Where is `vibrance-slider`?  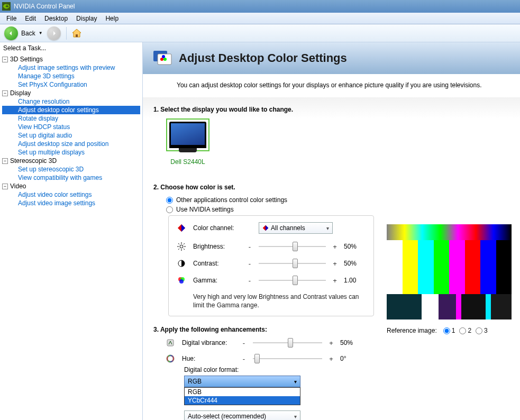
vibrance-slider is located at coordinates (288, 343).